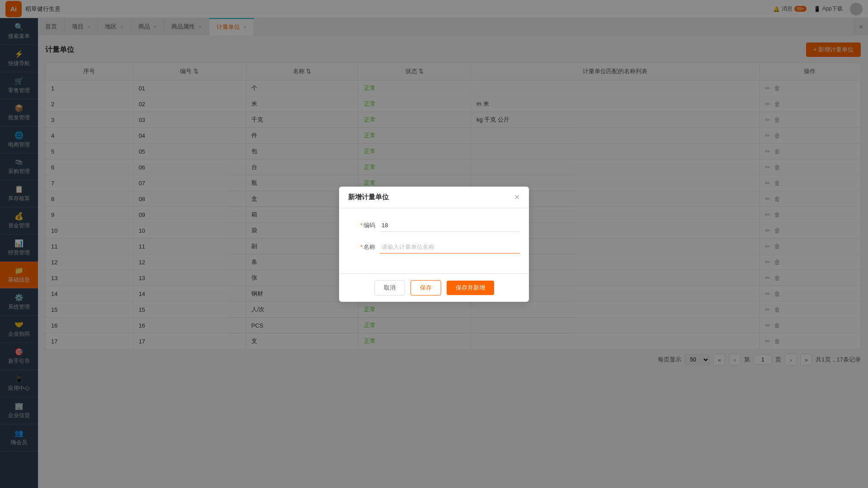 The width and height of the screenshot is (868, 488). Describe the element at coordinates (434, 241) in the screenshot. I see `modal-body: *编码 *名称` at that location.